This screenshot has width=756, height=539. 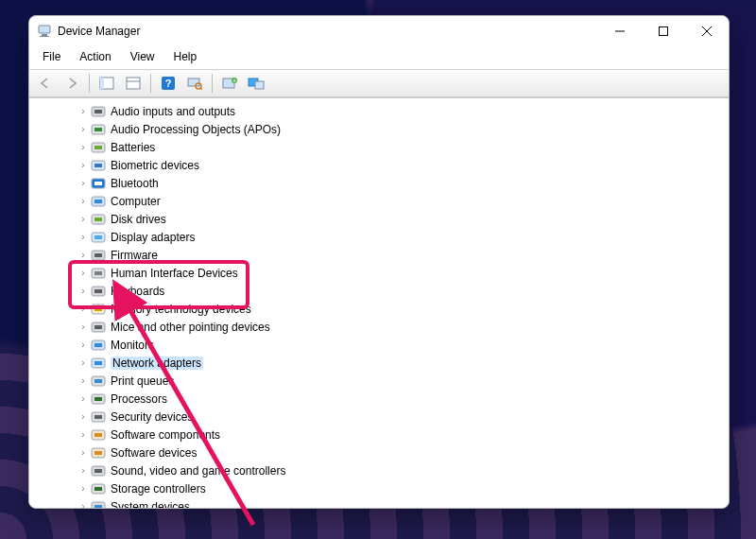 I want to click on show-hide-tree-button, so click(x=107, y=83).